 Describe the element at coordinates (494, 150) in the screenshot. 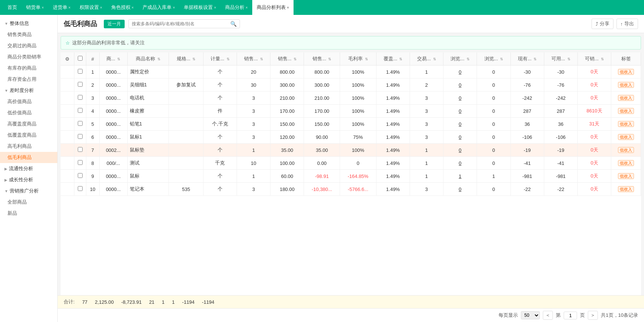

I see `browse2-cell: 0` at that location.